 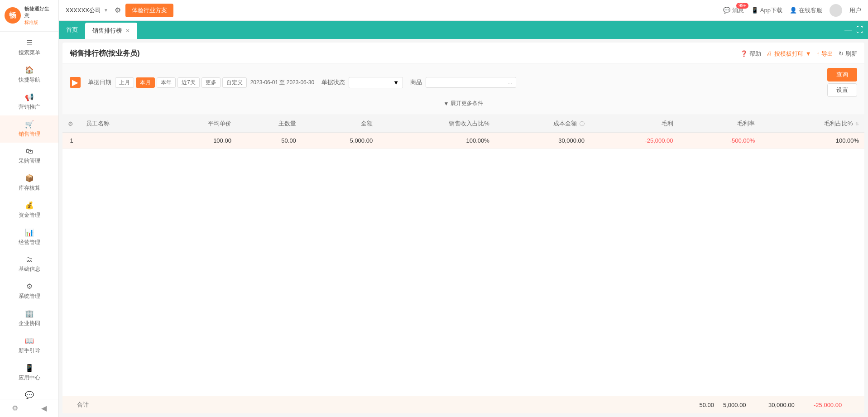 I want to click on col-qty-header: 主数量, so click(x=269, y=124).